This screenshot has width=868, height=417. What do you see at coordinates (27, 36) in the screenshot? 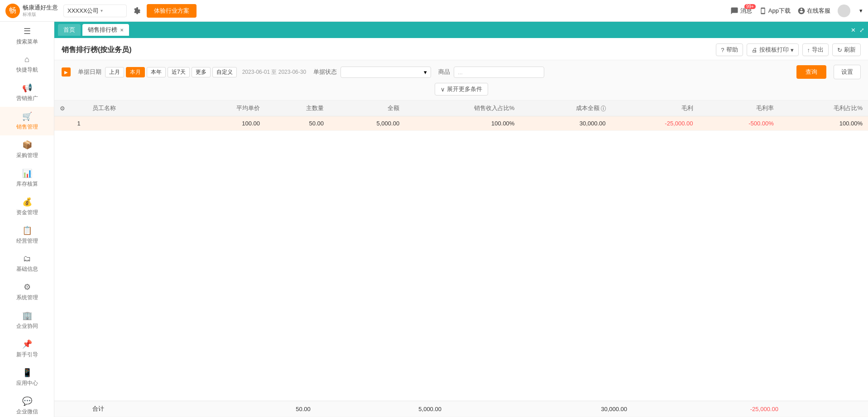
I see `sidebar-item-search: ☰ 搜索菜单` at bounding box center [27, 36].